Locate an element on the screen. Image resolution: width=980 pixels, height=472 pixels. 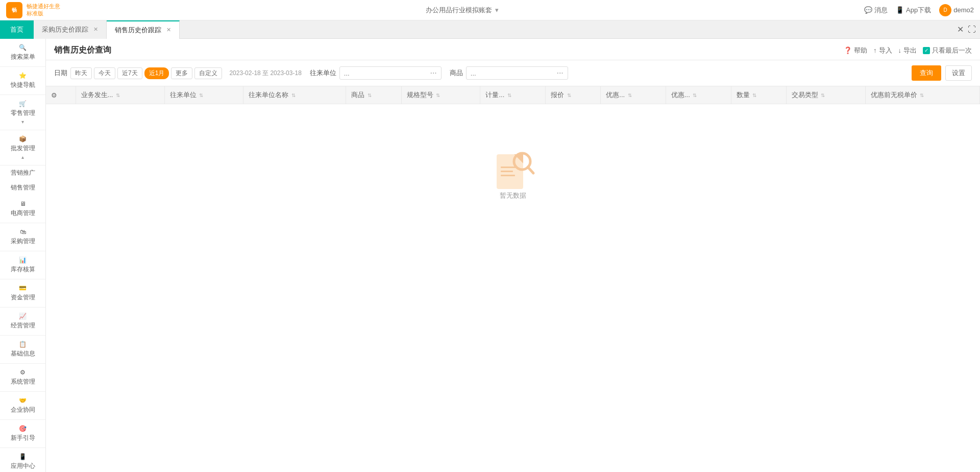
th-settings: ⚙ is located at coordinates (61, 95).